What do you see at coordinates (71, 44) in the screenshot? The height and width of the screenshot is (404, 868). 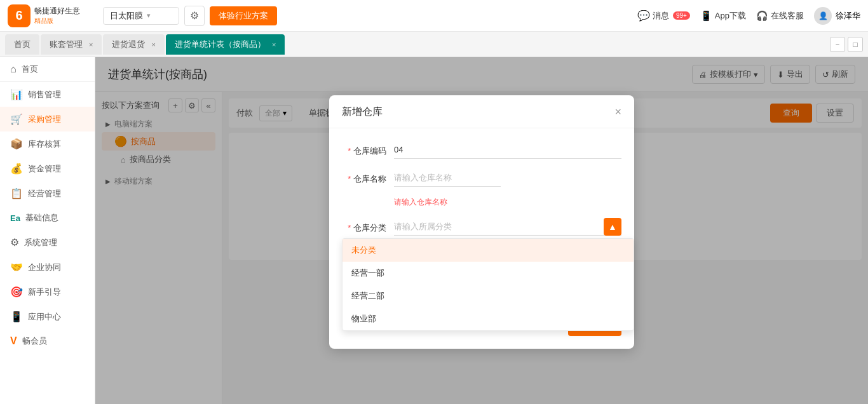 I see `tab-account: 账套管理 ×` at bounding box center [71, 44].